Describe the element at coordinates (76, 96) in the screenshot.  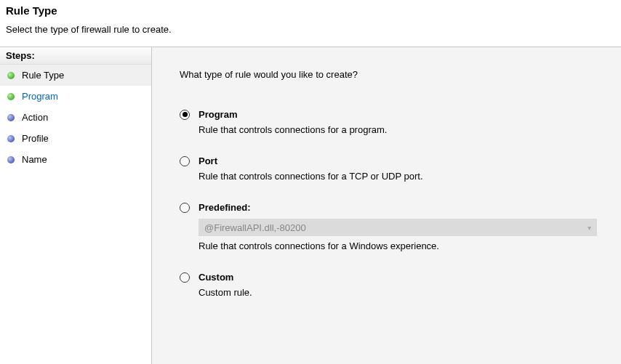
I see `step-program: Program` at that location.